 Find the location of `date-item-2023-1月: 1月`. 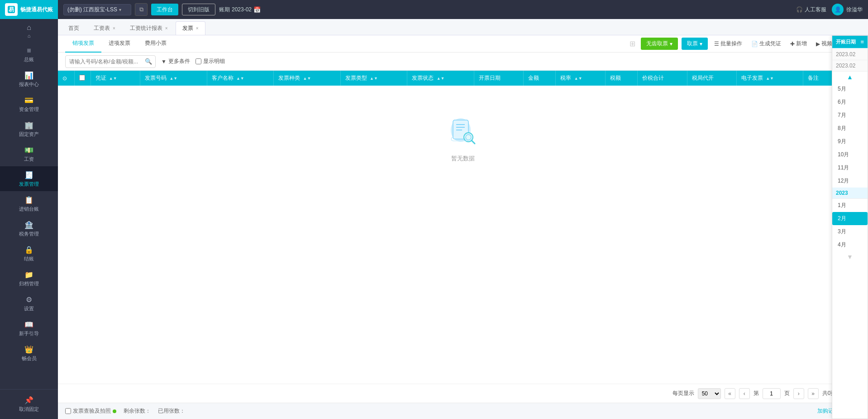

date-item-2023-1月: 1月 is located at coordinates (850, 206).